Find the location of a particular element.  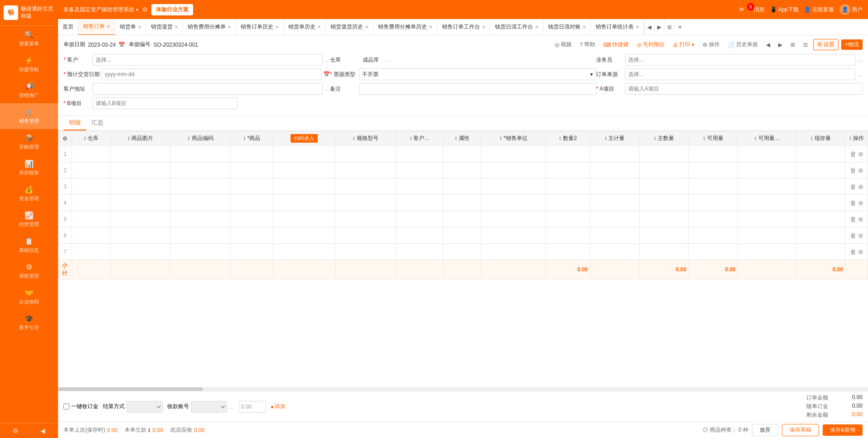

sidebar-item-operations: 📈经营管理 is located at coordinates (29, 219).